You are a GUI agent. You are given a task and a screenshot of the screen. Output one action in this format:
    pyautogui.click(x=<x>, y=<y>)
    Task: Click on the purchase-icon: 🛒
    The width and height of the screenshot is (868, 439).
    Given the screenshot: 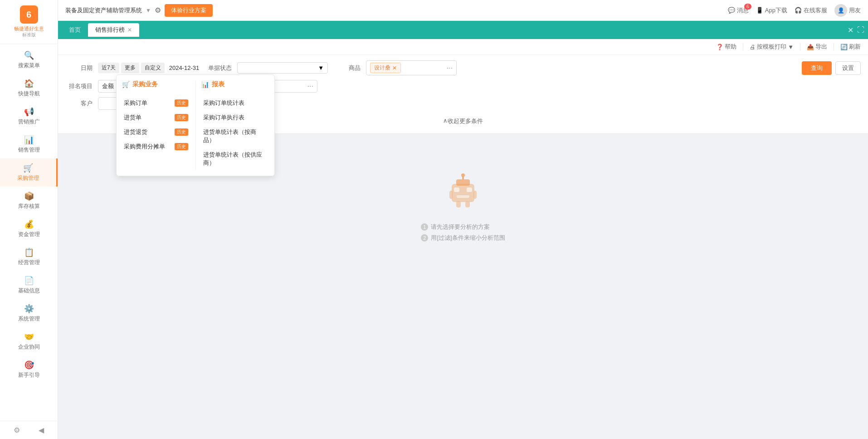 What is the action you would take?
    pyautogui.click(x=28, y=168)
    